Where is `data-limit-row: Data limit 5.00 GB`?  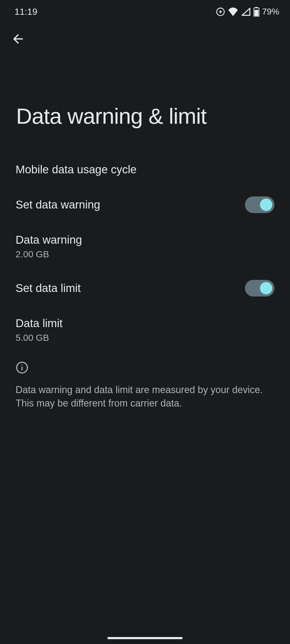 data-limit-row: Data limit 5.00 GB is located at coordinates (145, 330).